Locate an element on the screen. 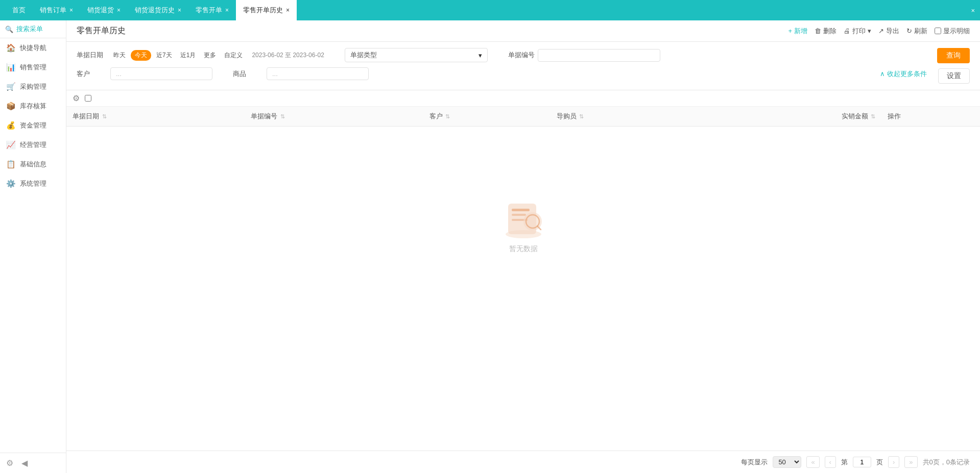  close-sales-order-tab: × is located at coordinates (71, 10).